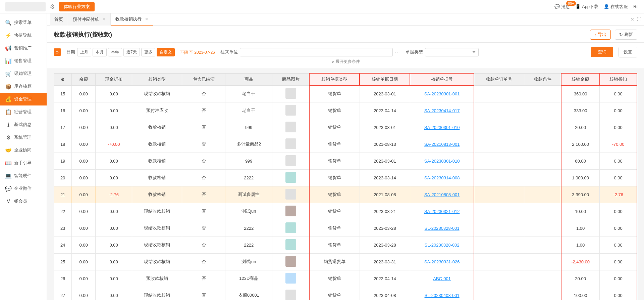 Image resolution: width=644 pixels, height=300 pixels. Describe the element at coordinates (23, 188) in the screenshot. I see `sidebar-item-wechat: 💬 企业微信` at that location.